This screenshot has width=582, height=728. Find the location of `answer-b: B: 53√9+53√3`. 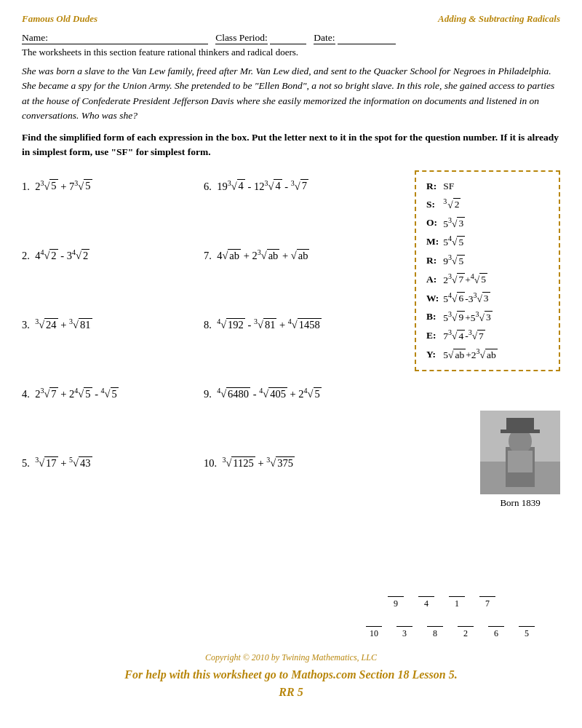

answer-b: B: 53√9+53√3 is located at coordinates (462, 317).